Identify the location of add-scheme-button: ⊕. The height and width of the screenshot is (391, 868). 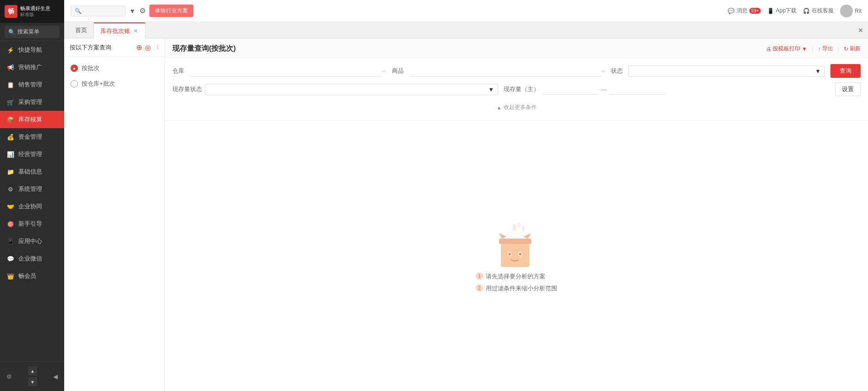
(139, 48).